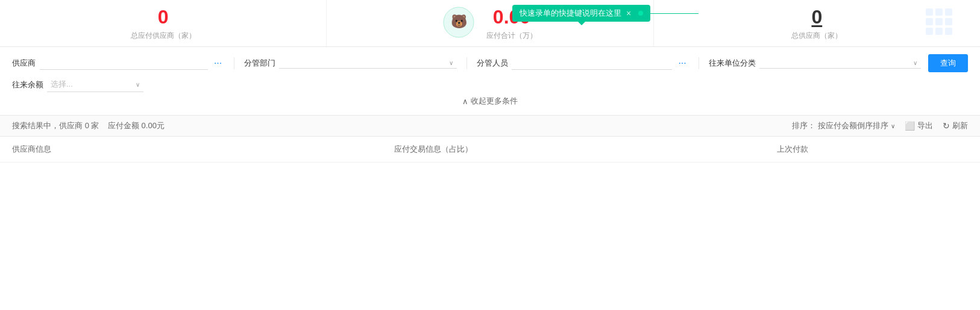 This screenshot has width=980, height=310. What do you see at coordinates (368, 63) in the screenshot?
I see `department-select: ∨` at bounding box center [368, 63].